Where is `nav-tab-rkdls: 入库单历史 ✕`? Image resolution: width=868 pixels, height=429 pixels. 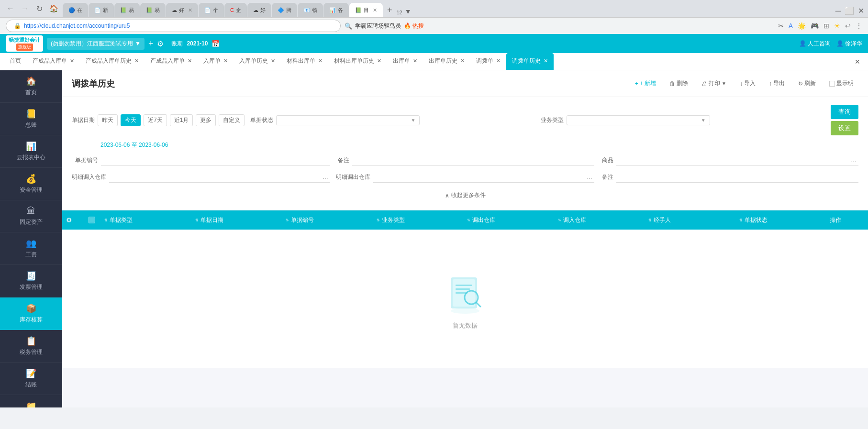
nav-tab-rkdls: 入库单历史 ✕ is located at coordinates (257, 61).